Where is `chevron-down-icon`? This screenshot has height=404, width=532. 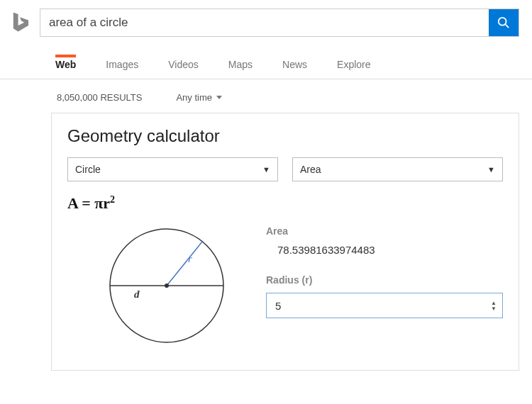 chevron-down-icon is located at coordinates (219, 98).